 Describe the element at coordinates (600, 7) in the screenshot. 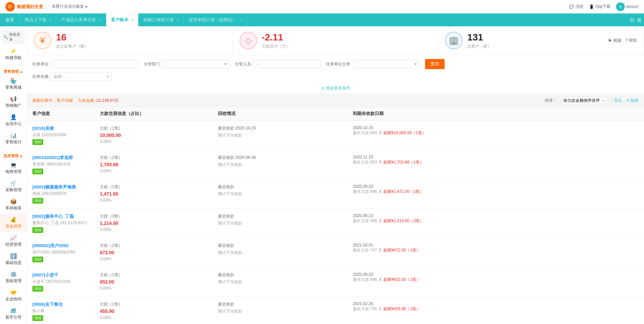

I see `app-download-btn: 📱 App下载` at that location.